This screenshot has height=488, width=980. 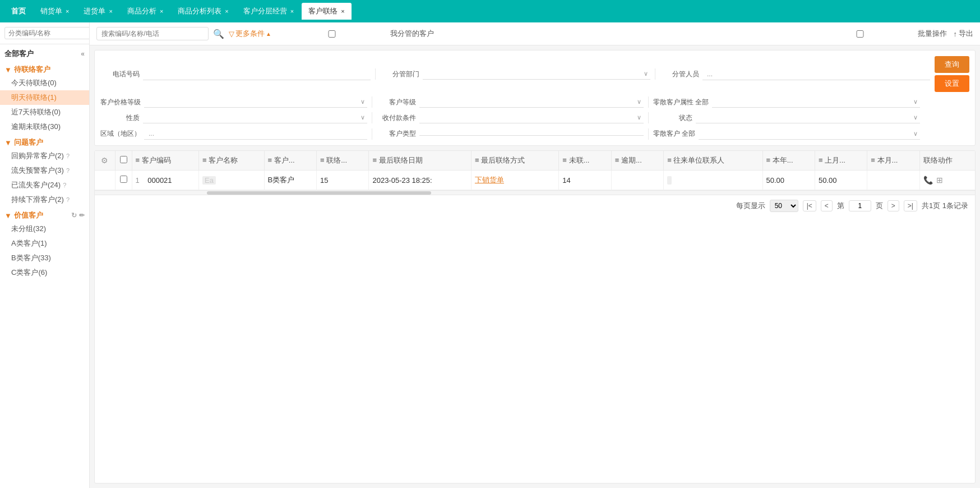 What do you see at coordinates (537, 74) in the screenshot?
I see `dept-select: ∨` at bounding box center [537, 74].